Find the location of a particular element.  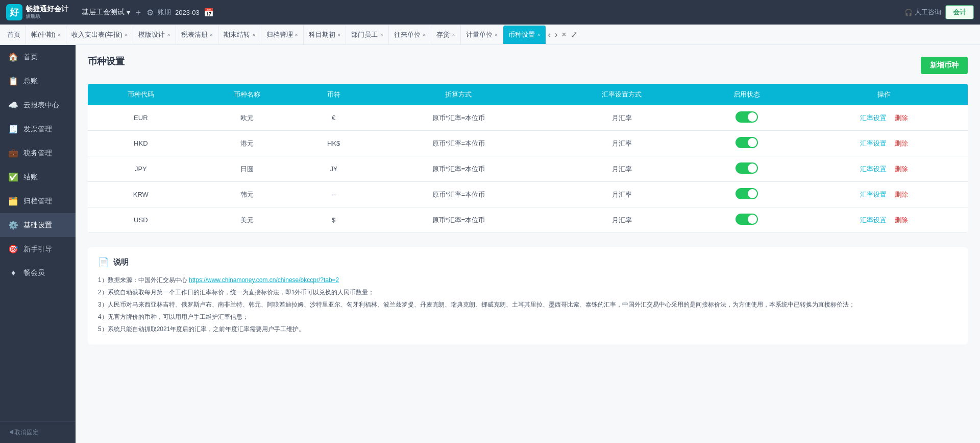

sidebar-label-cloud-reports: 云报表中心 is located at coordinates (41, 105).